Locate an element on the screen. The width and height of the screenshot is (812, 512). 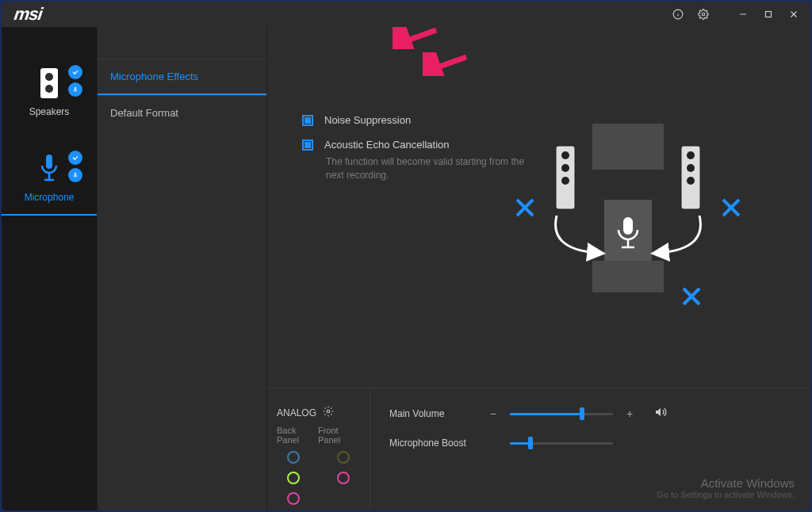
microphone-icon is located at coordinates (49, 169).